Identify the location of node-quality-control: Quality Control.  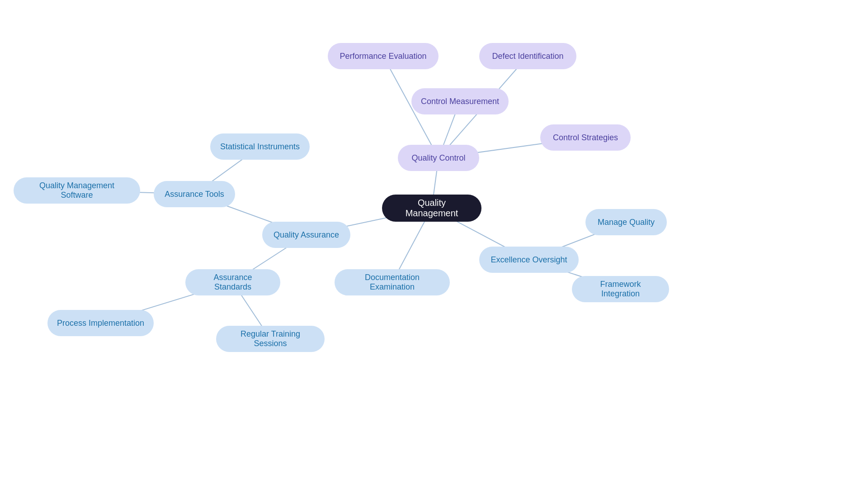
(439, 158).